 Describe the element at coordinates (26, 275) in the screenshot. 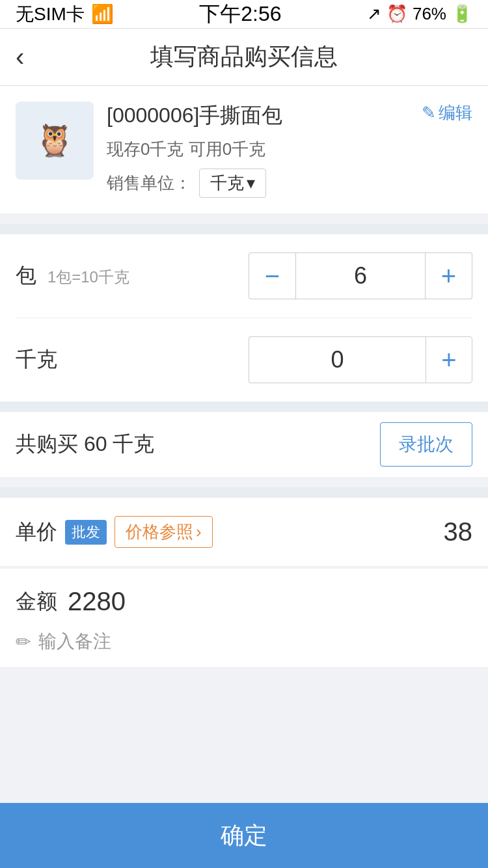

I see `package-label: 包` at that location.